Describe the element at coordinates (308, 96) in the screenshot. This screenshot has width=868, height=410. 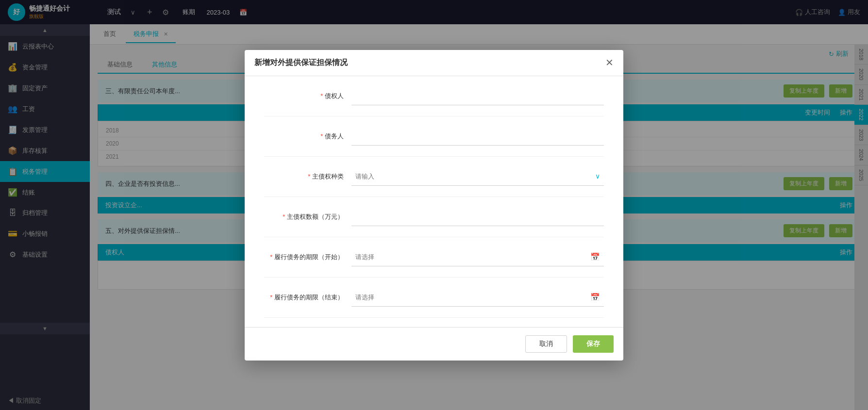
I see `creditor-label: * 债权人` at that location.